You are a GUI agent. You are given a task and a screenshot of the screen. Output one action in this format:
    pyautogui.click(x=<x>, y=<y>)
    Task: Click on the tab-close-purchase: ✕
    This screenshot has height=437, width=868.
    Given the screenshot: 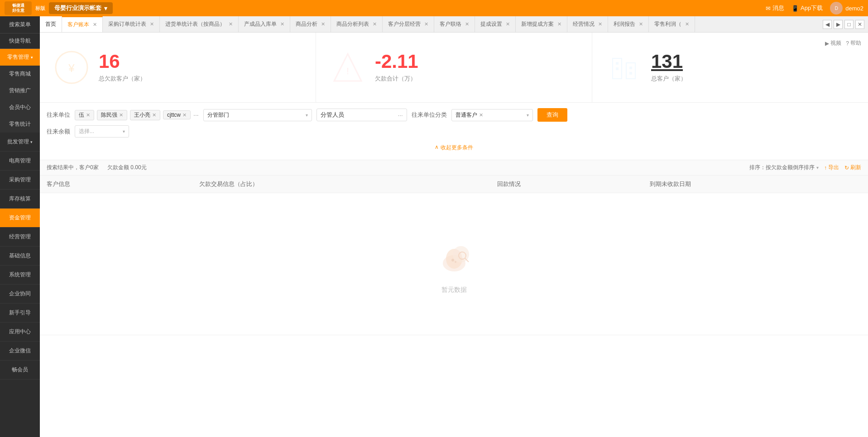 What is the action you would take?
    pyautogui.click(x=152, y=24)
    